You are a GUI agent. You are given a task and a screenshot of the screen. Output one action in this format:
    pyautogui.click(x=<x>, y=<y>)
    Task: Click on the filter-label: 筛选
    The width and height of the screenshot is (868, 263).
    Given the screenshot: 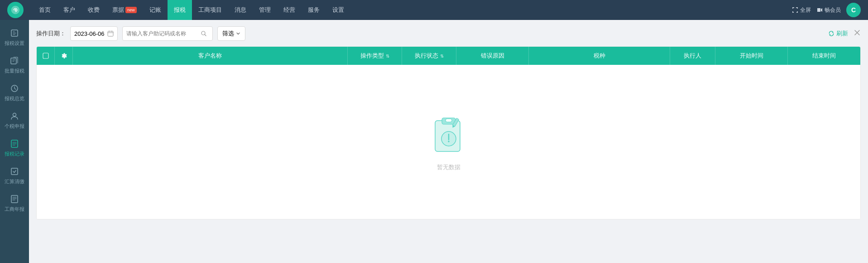 What is the action you would take?
    pyautogui.click(x=228, y=34)
    